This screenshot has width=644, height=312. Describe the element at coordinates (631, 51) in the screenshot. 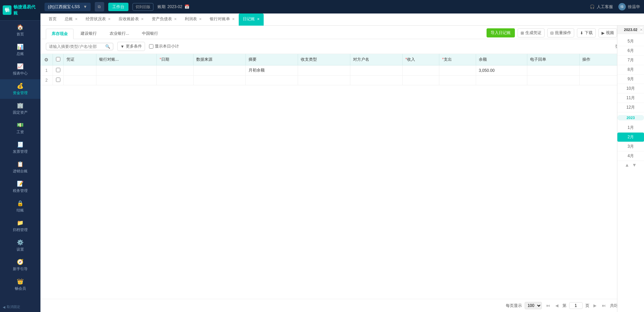

I see `date-panel-month-6: 6月` at that location.